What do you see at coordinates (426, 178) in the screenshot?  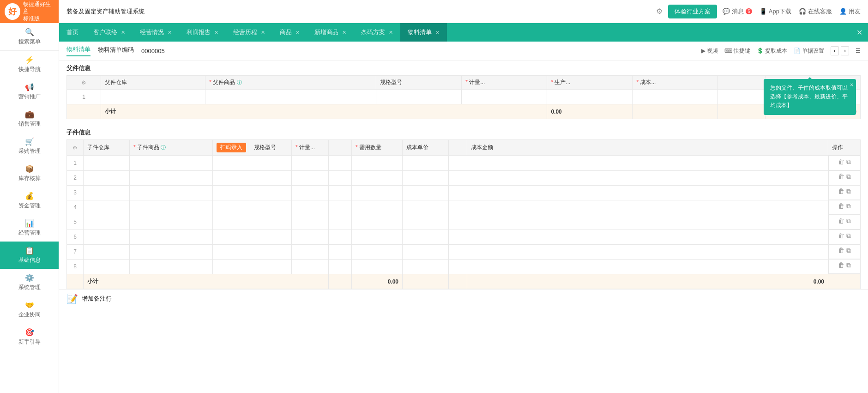 I see `child-row-2-price` at bounding box center [426, 178].